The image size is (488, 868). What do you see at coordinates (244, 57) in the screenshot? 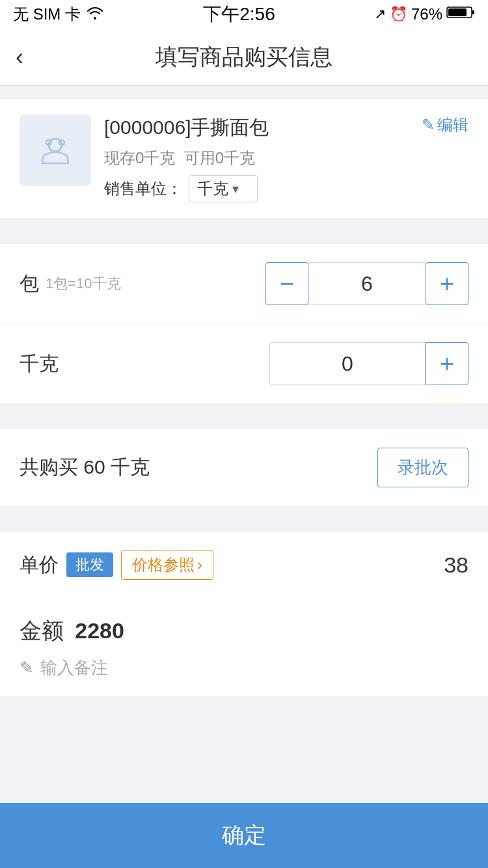
I see `nav-bar: ‹ 填写商品购买信息` at bounding box center [244, 57].